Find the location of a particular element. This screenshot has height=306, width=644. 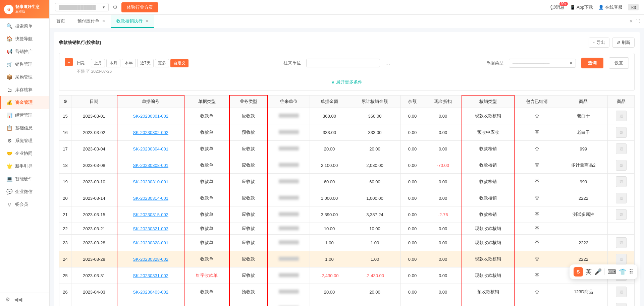

sidebar-item-quick-nav: 🏠 快捷导航 is located at coordinates (25, 39).